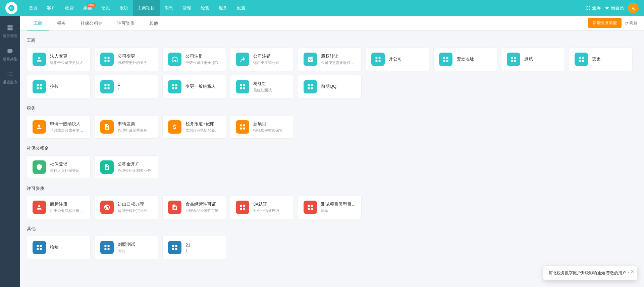  I want to click on card-name: 变更一般纳税人, so click(203, 86).